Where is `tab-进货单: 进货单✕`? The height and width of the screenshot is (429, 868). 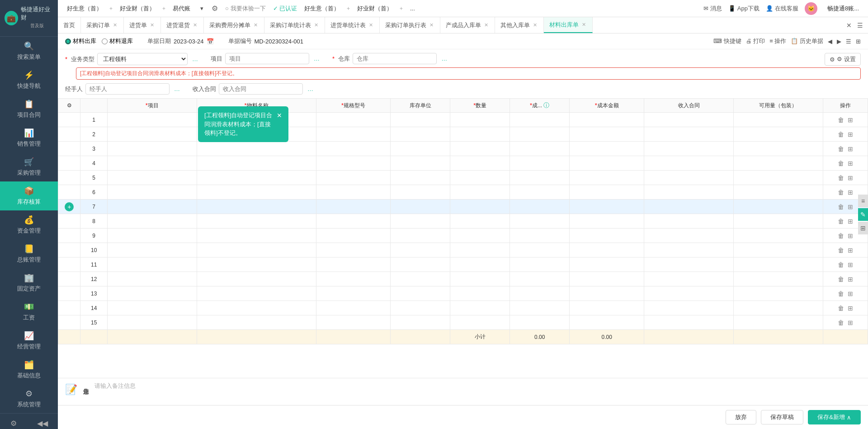
tab-进货单: 进货单✕ is located at coordinates (142, 25).